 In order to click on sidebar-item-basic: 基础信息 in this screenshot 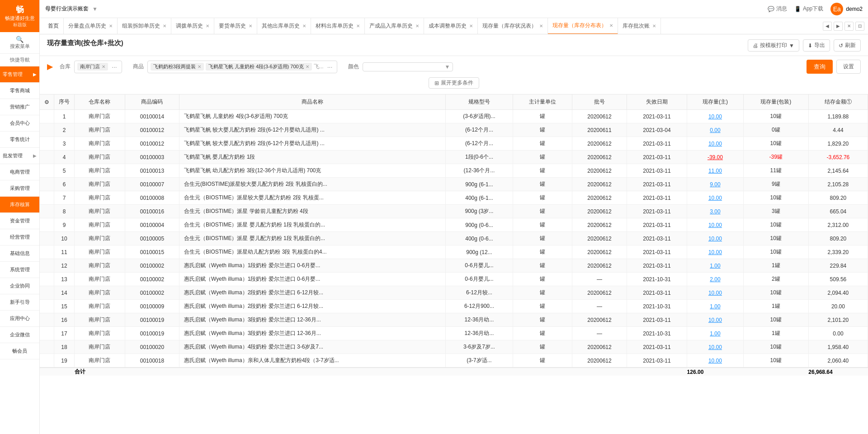, I will do `click(20, 254)`.